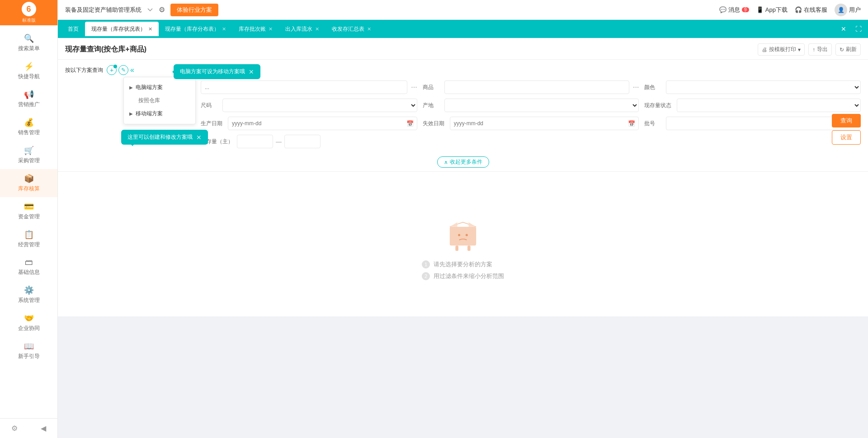 Image resolution: width=868 pixels, height=438 pixels. Describe the element at coordinates (352, 29) in the screenshot. I see `tab-collect-summary: 收发存汇总表 ✕` at that location.